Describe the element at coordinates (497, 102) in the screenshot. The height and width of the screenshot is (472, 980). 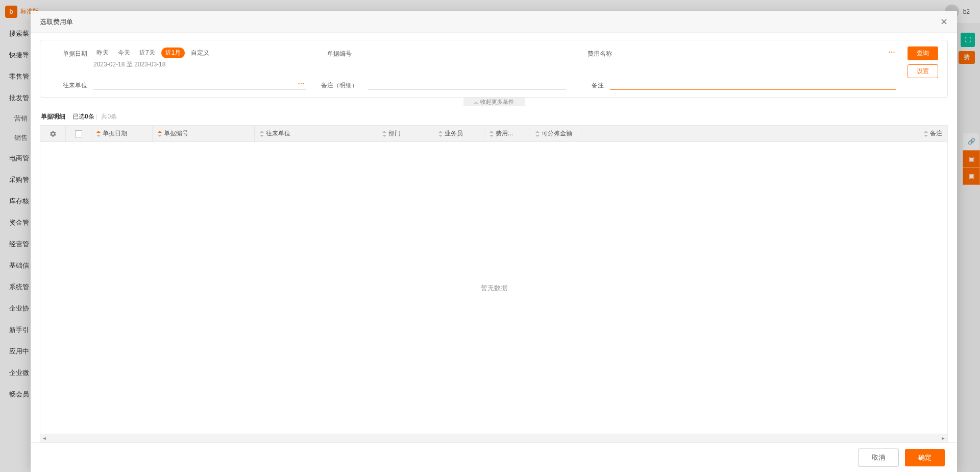
I see `collapse-filters-label: 收起更多条件` at that location.